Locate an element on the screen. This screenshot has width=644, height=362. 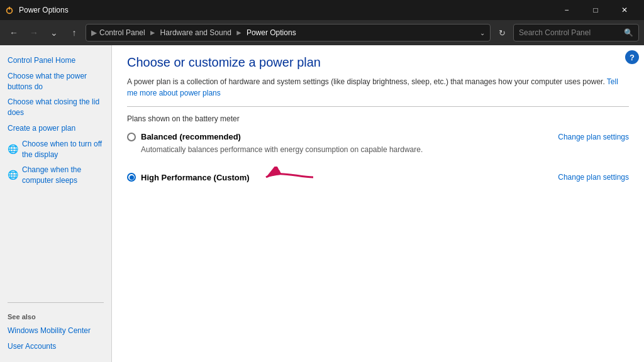
window-controls: − □ ✕ is located at coordinates (596, 10).